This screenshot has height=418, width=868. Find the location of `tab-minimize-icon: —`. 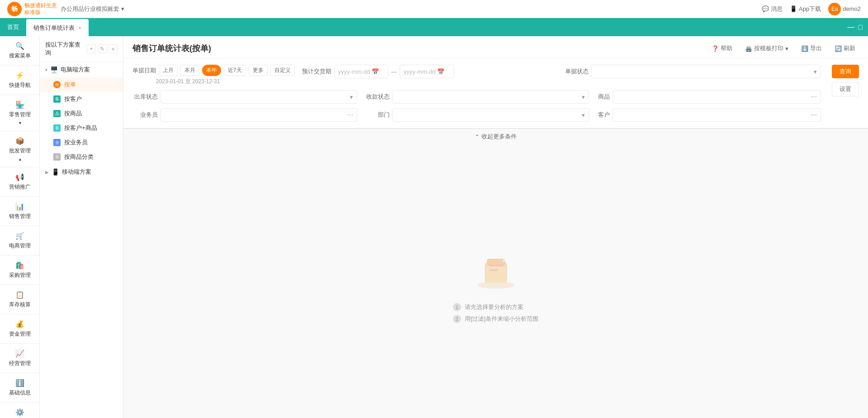

tab-minimize-icon: — is located at coordinates (851, 27).